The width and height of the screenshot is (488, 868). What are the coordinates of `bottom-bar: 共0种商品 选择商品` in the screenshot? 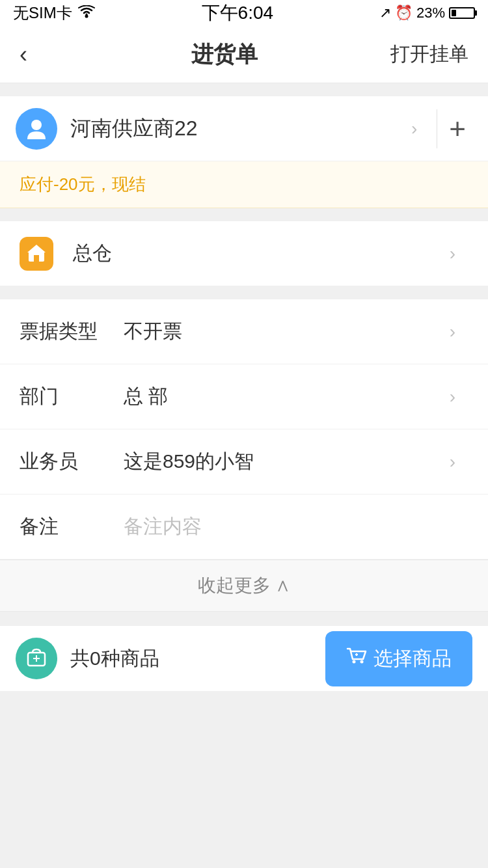 It's located at (244, 658).